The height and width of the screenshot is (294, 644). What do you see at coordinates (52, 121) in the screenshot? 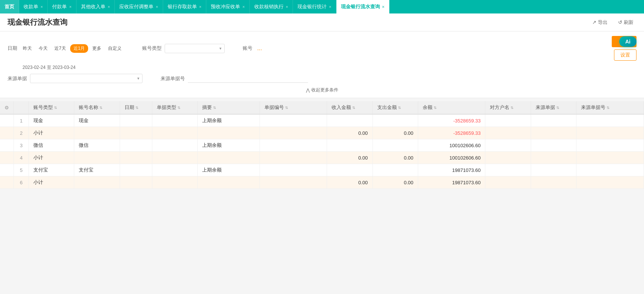
I see `row-account-type: 现金` at bounding box center [52, 121].